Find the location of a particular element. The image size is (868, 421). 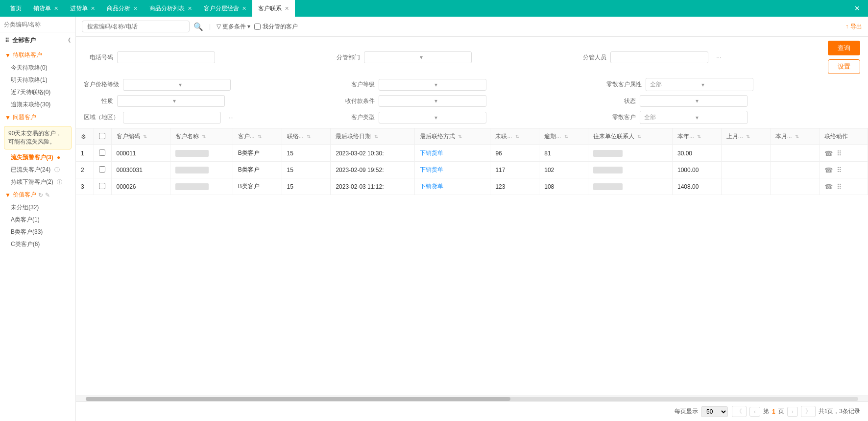

filter-person-input is located at coordinates (659, 57).